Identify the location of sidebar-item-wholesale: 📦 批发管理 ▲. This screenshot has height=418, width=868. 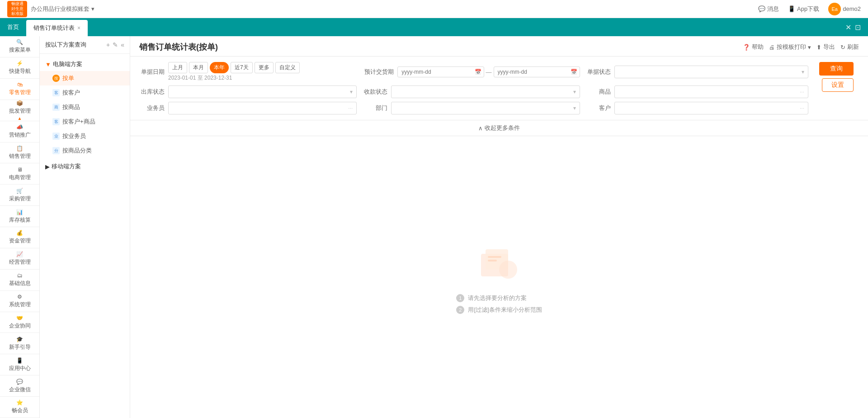
(20, 110).